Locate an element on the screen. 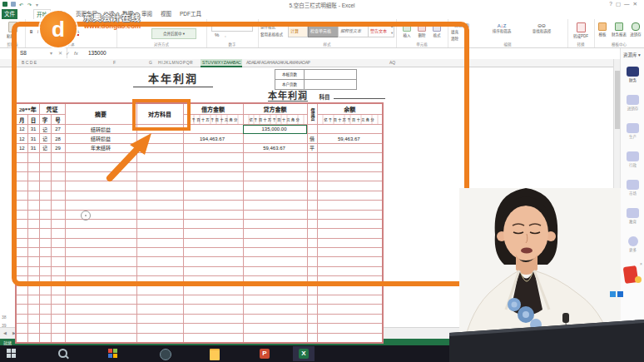 Image resolution: width=644 pixels, height=362 pixels. template-button: 模板 is located at coordinates (602, 30).